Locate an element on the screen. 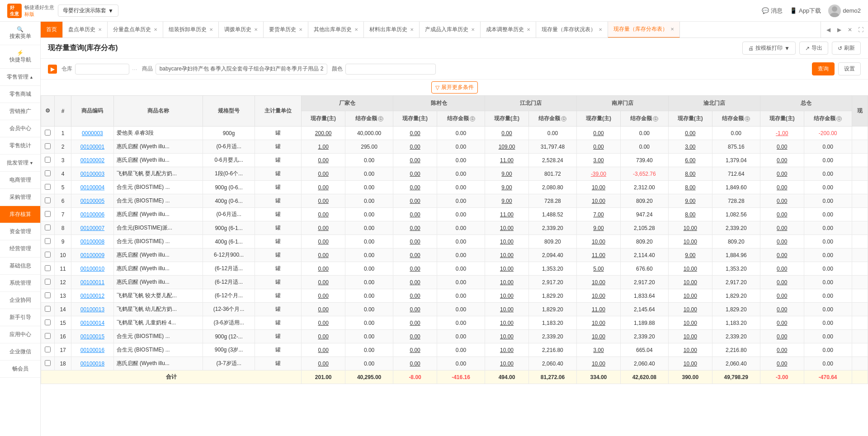 This screenshot has height=436, width=868. industry-selector: 母婴行业演示陈套 ▼ is located at coordinates (88, 11).